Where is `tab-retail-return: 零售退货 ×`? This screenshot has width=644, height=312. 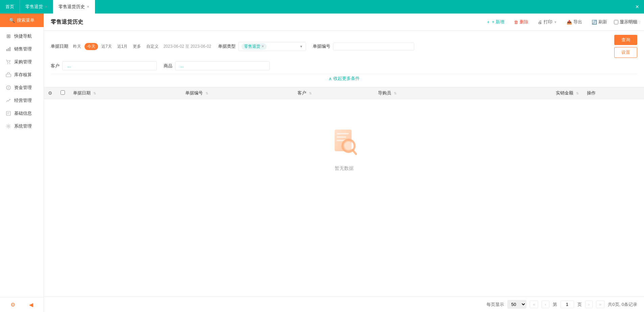 tab-retail-return: 零售退货 × is located at coordinates (37, 7).